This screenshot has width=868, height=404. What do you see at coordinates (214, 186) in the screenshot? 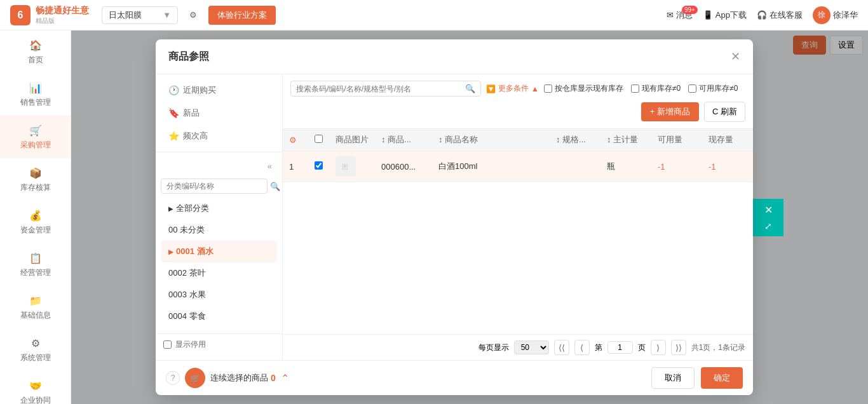
I see `category-search-input` at bounding box center [214, 186].